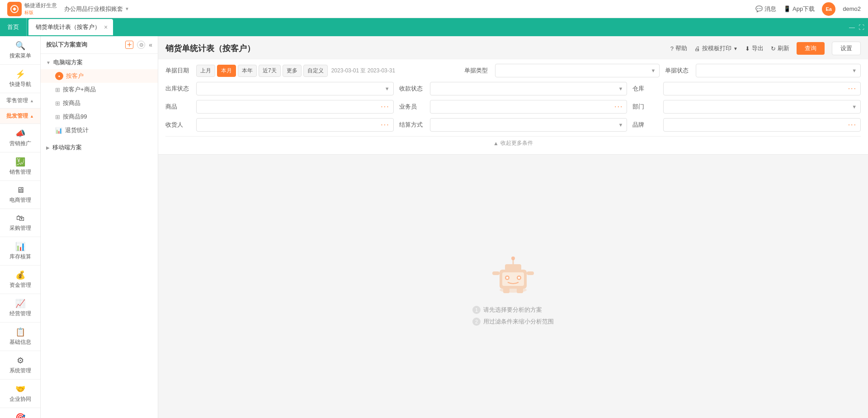 This screenshot has width=868, height=418. What do you see at coordinates (829, 9) in the screenshot?
I see `avatar: Ea` at bounding box center [829, 9].